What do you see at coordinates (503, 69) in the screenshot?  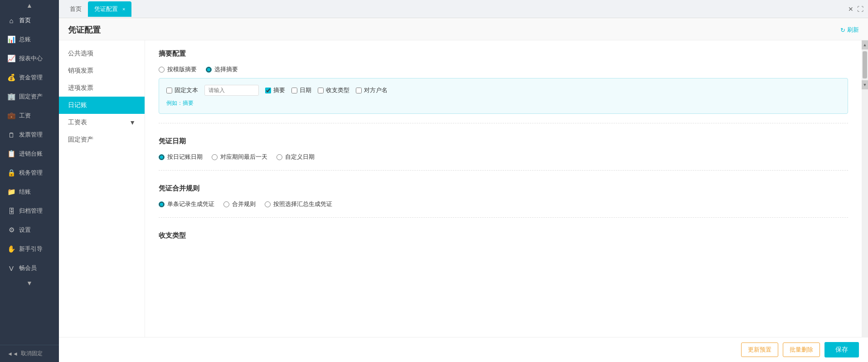 I see `summary-config-radio-group: 按模版摘要 选择摘要` at bounding box center [503, 69].